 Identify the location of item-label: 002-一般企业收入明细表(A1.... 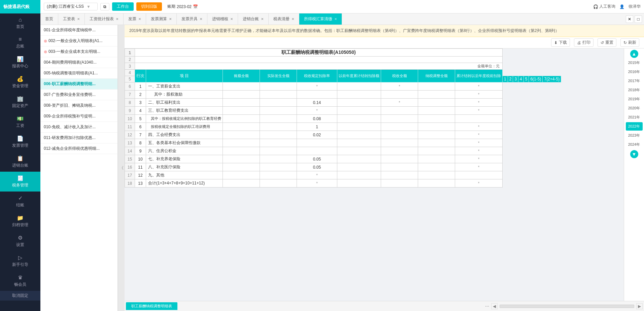
(75, 41).